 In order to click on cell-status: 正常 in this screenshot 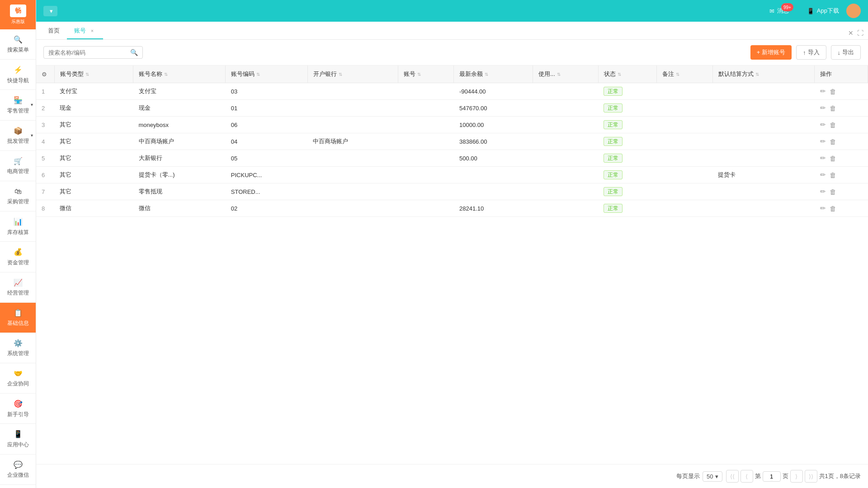, I will do `click(627, 192)`.